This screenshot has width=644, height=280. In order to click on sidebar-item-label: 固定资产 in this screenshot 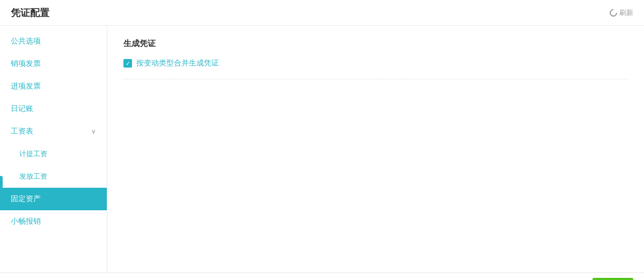, I will do `click(26, 199)`.